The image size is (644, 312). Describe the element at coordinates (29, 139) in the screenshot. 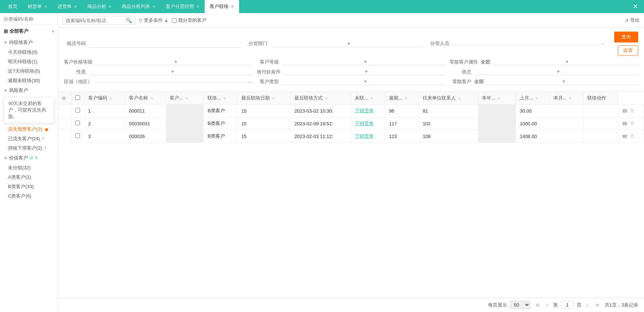

I see `sidebar-item-churned: 已流失客户(24) ?` at that location.